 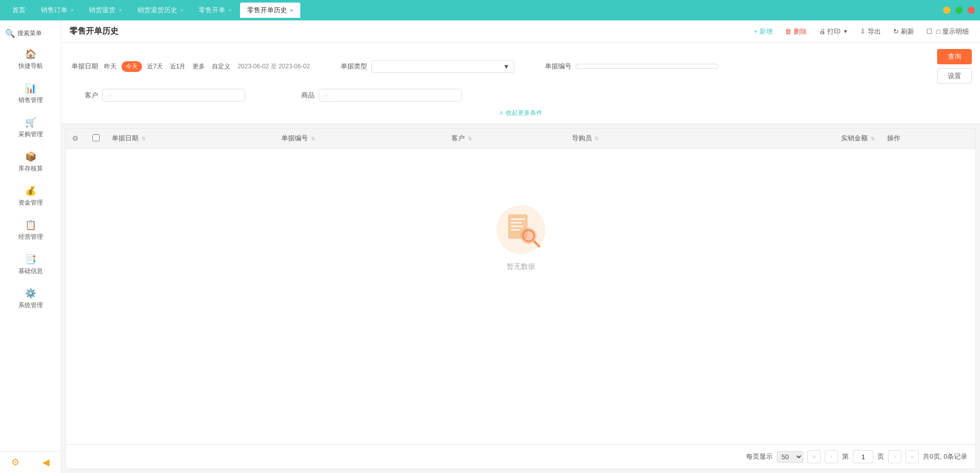 What do you see at coordinates (833, 32) in the screenshot?
I see `print-button: 🖨 打印 ▼` at bounding box center [833, 32].